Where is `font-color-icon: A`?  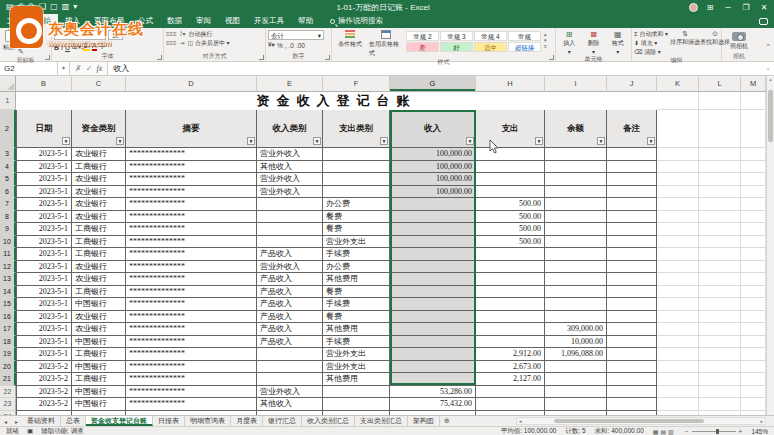
font-color-icon: A is located at coordinates (94, 46).